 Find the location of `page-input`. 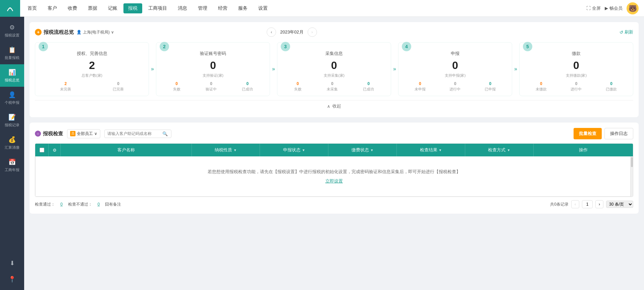

page-input is located at coordinates (587, 204).